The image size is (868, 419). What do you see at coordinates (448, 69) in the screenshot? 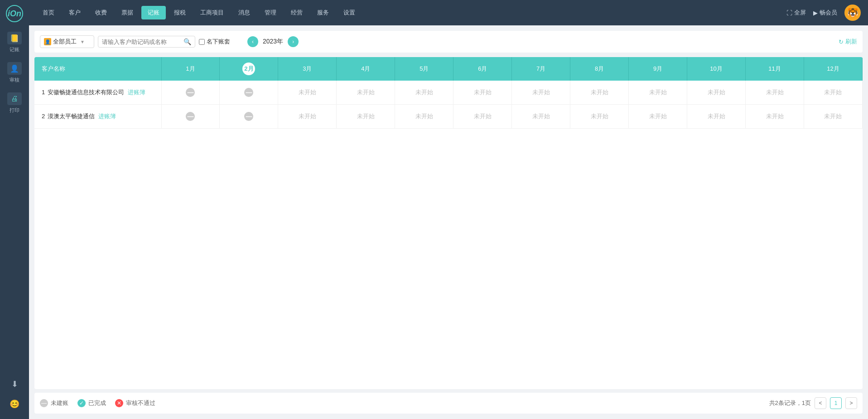
I see `table-header-row: 客户名称 1月 2月 3月 4月 5月 6月 7月 8月 9月 10月 11月` at bounding box center [448, 69].